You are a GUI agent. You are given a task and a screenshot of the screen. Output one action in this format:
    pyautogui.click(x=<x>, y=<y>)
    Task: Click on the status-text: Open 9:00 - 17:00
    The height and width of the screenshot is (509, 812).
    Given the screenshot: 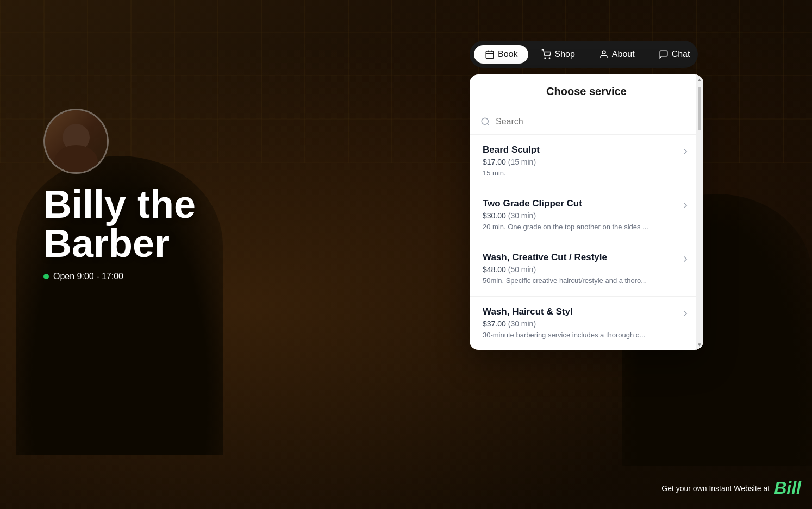 What is the action you would take?
    pyautogui.click(x=88, y=277)
    